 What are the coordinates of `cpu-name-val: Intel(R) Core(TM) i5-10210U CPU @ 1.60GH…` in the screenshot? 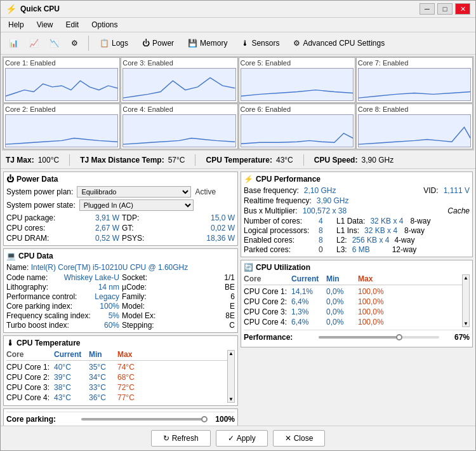 It's located at (110, 267).